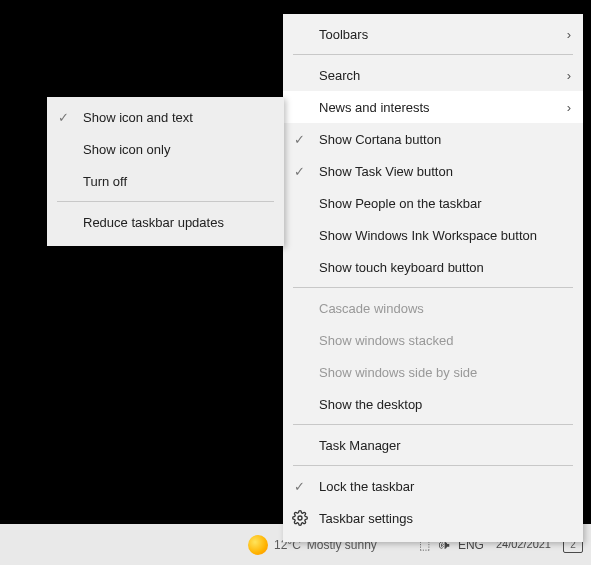  What do you see at coordinates (340, 76) in the screenshot?
I see `menu-label: Search` at bounding box center [340, 76].